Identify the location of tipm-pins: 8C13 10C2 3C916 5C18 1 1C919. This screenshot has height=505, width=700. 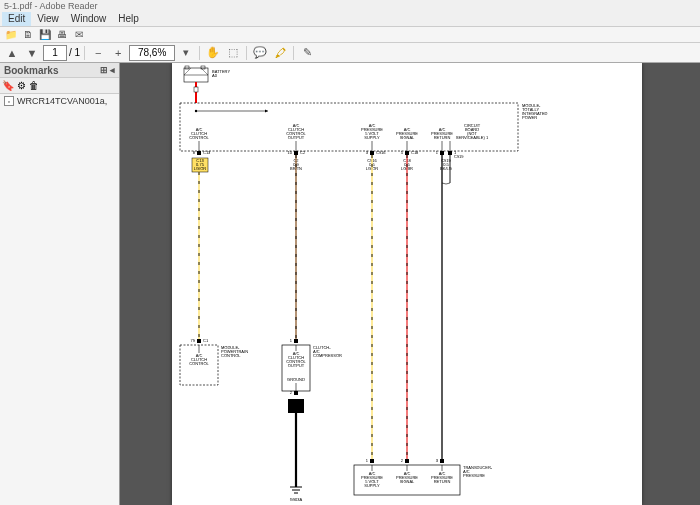
(329, 154).